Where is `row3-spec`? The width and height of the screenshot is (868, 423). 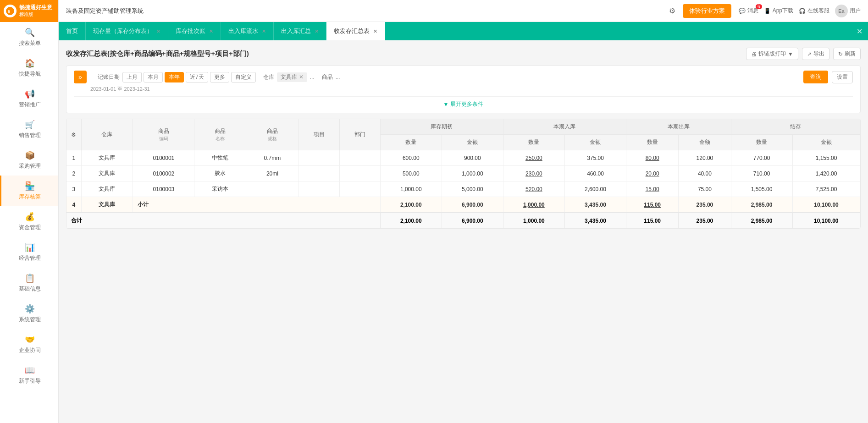 row3-spec is located at coordinates (272, 189).